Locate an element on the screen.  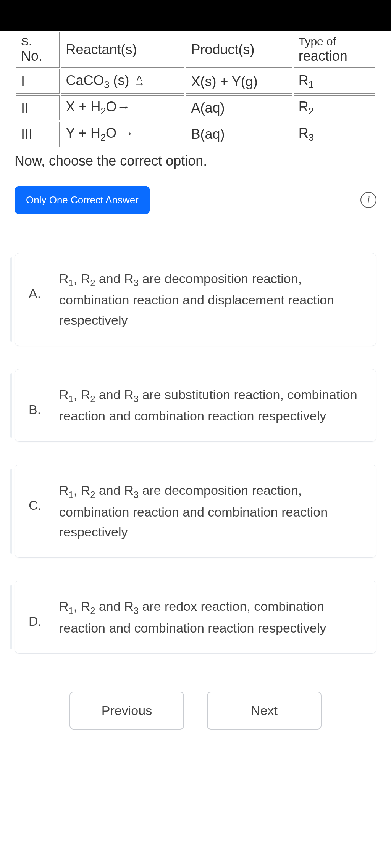
col-reactants: Reactant(s) is located at coordinates (123, 50).